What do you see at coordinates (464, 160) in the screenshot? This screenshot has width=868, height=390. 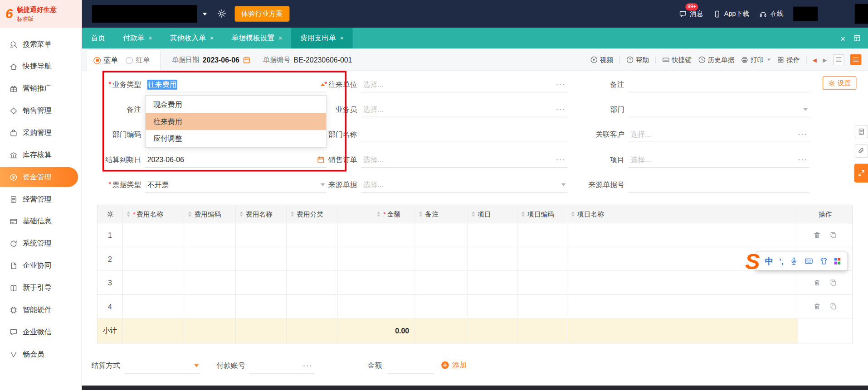 I see `sales-order-field: 选择...···` at bounding box center [464, 160].